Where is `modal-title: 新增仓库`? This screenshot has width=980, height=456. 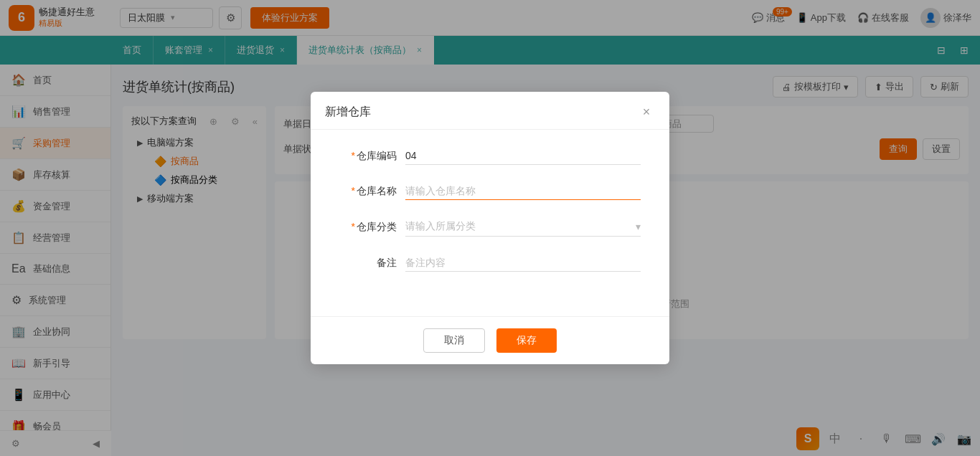 modal-title: 新增仓库 is located at coordinates (348, 112).